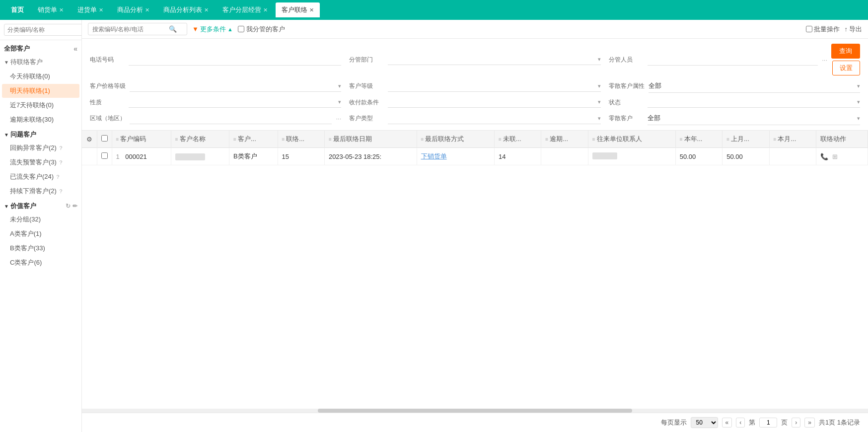 Image resolution: width=868 pixels, height=432 pixels. What do you see at coordinates (207, 10) in the screenshot?
I see `close-icon-3: ✕` at bounding box center [207, 10].